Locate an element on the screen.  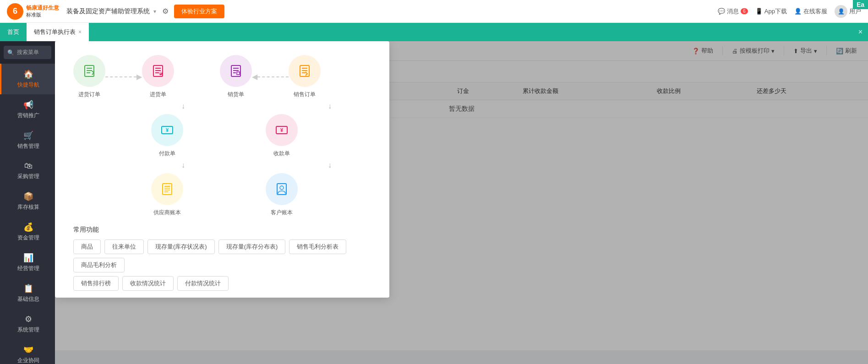
system-dropdown-icon: ▾ is located at coordinates (155, 11).